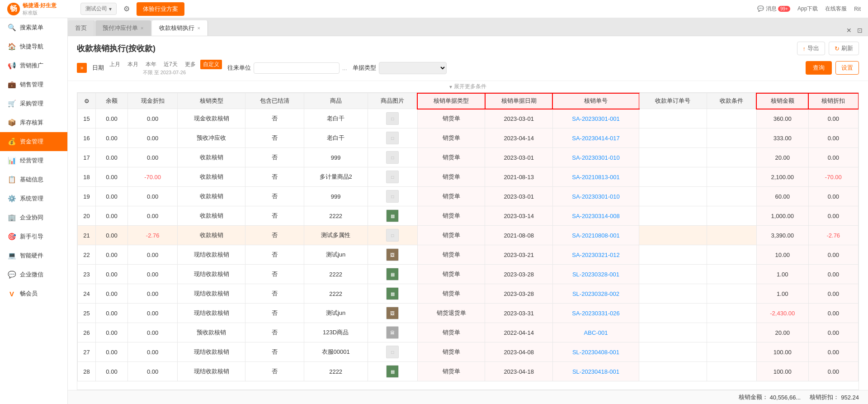  Describe the element at coordinates (123, 28) in the screenshot. I see `tab-prepay: 预付冲应付单 ×` at that location.